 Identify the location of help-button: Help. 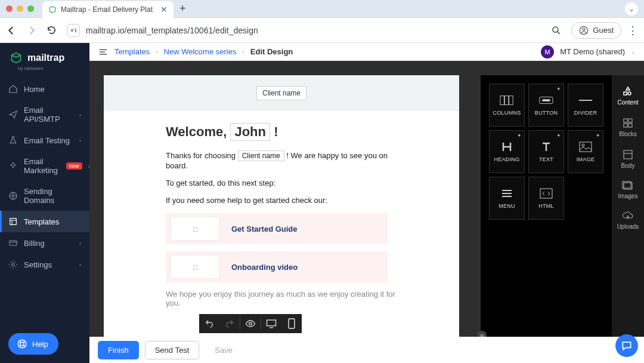
(33, 344).